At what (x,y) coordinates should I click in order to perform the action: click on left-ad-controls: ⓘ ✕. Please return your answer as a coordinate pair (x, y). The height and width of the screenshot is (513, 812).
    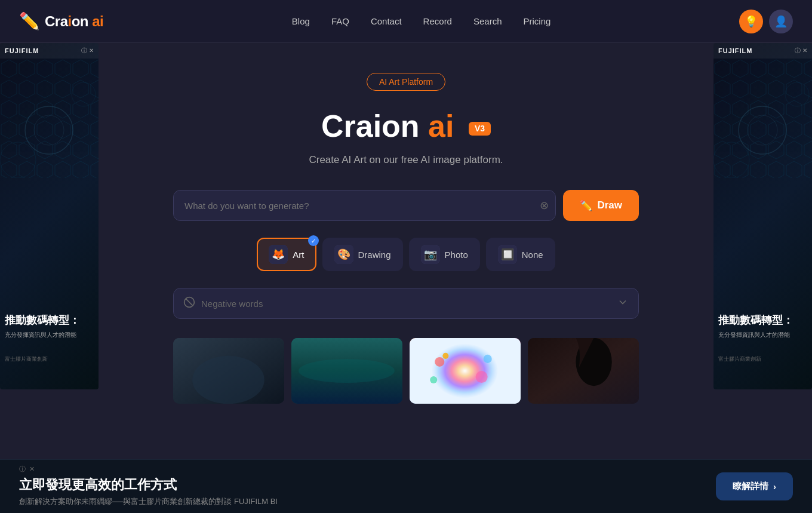
    Looking at the image, I should click on (87, 51).